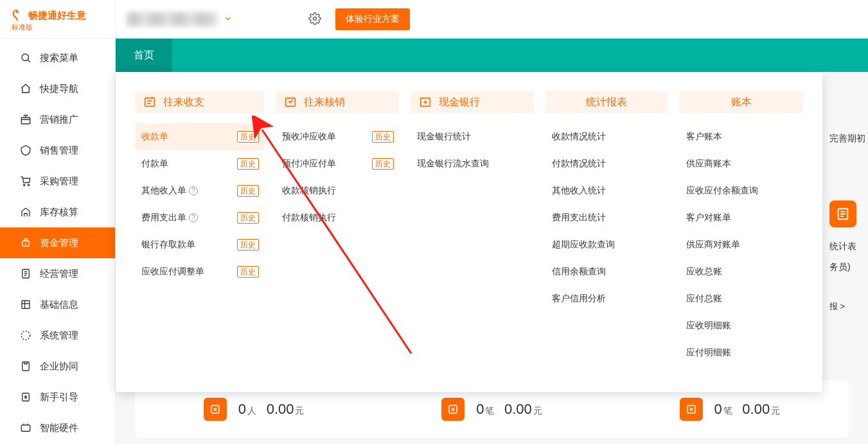 The image size is (868, 444). What do you see at coordinates (607, 245) in the screenshot?
I see `flyout-item-3-4: 超期应收款查询` at bounding box center [607, 245].